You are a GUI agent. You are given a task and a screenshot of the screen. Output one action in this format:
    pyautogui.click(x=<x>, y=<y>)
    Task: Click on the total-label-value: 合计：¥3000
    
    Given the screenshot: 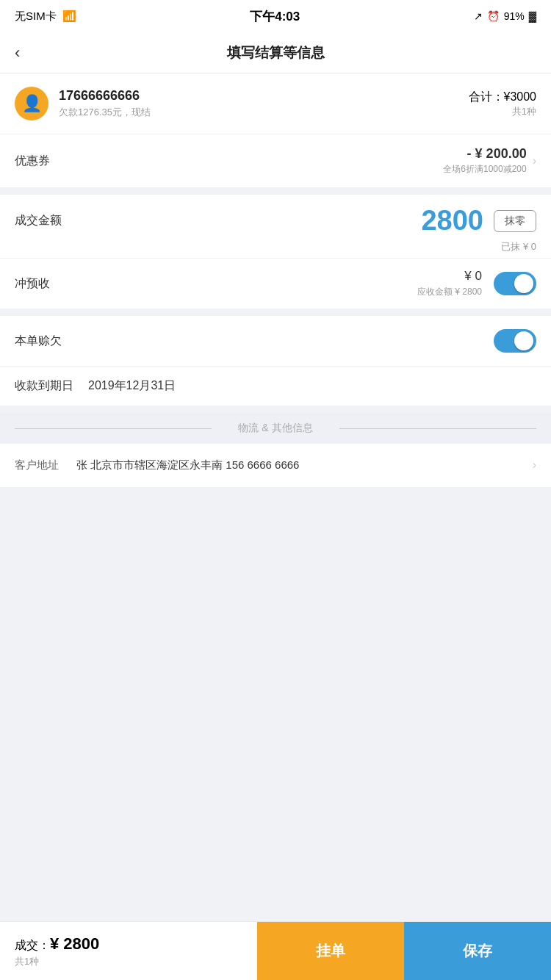 What is the action you would take?
    pyautogui.click(x=503, y=97)
    